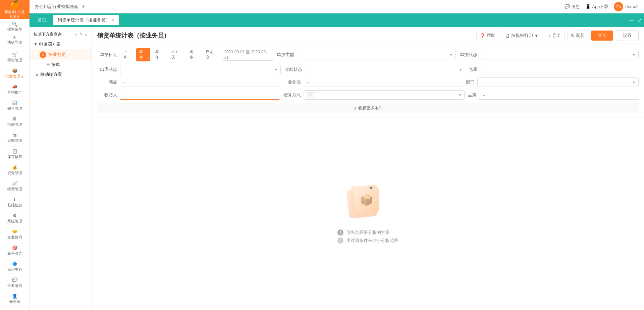 The width and height of the screenshot is (644, 310). What do you see at coordinates (15, 12) in the screenshot?
I see `logo-text: 畅捷通好生意` at bounding box center [15, 12].